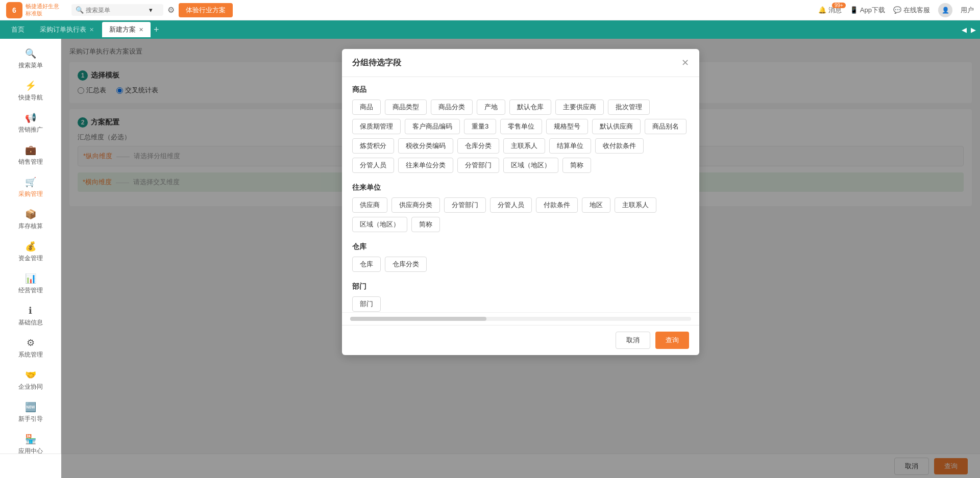  I want to click on modal-header: 分组待选字段 ✕, so click(521, 63).